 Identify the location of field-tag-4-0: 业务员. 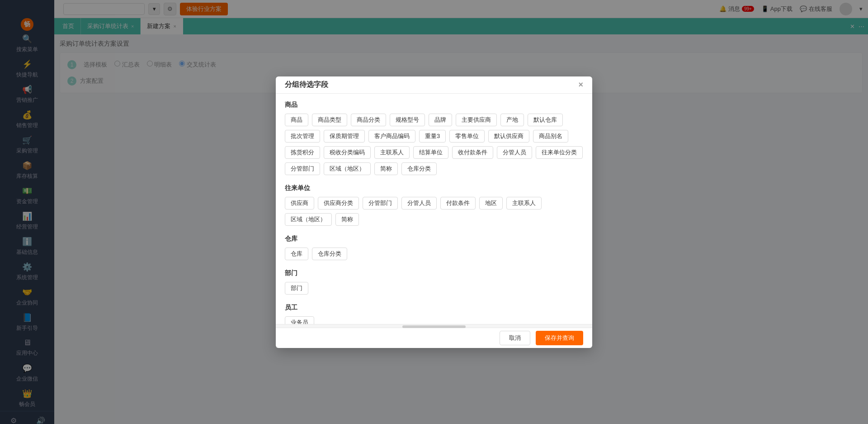
(299, 320).